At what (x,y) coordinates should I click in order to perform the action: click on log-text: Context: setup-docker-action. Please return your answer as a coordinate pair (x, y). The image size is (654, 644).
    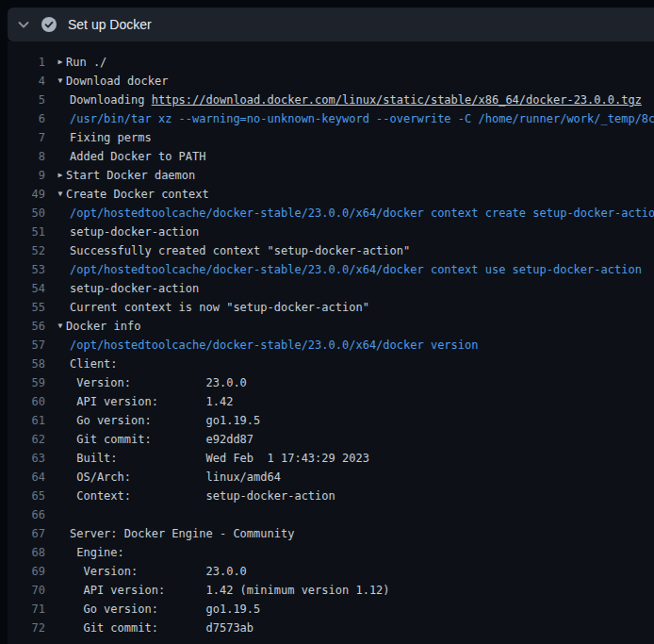
    Looking at the image, I should click on (203, 496).